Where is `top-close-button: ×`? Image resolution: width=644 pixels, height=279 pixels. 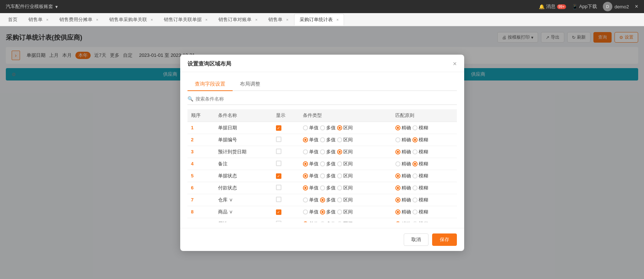
top-close-button: × is located at coordinates (636, 7).